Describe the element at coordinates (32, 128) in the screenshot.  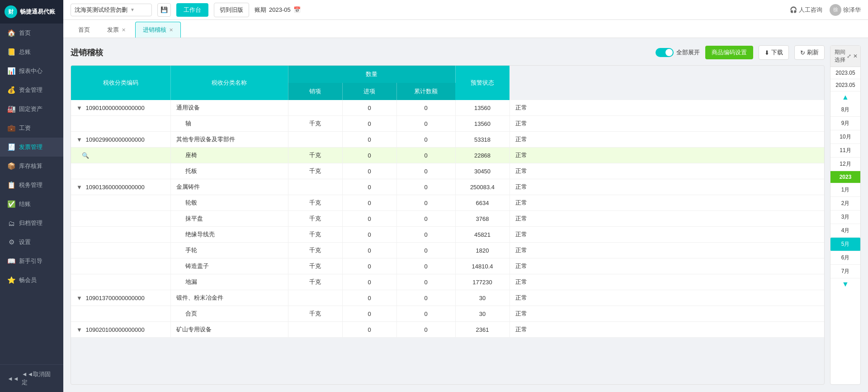
I see `sidebar-item-salary: 💼 工资` at that location.